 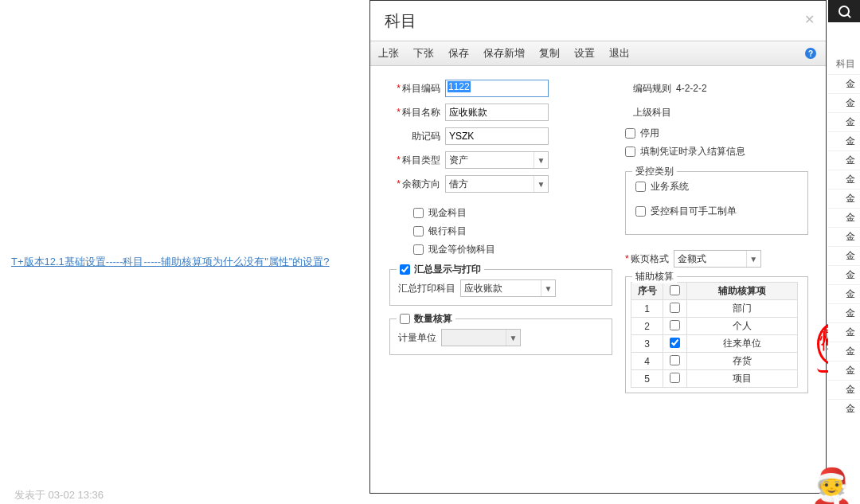 What do you see at coordinates (598, 53) in the screenshot?
I see `toolbar: 上张 下张 保存 保存新增 复制 设置 退出 ?` at bounding box center [598, 53].